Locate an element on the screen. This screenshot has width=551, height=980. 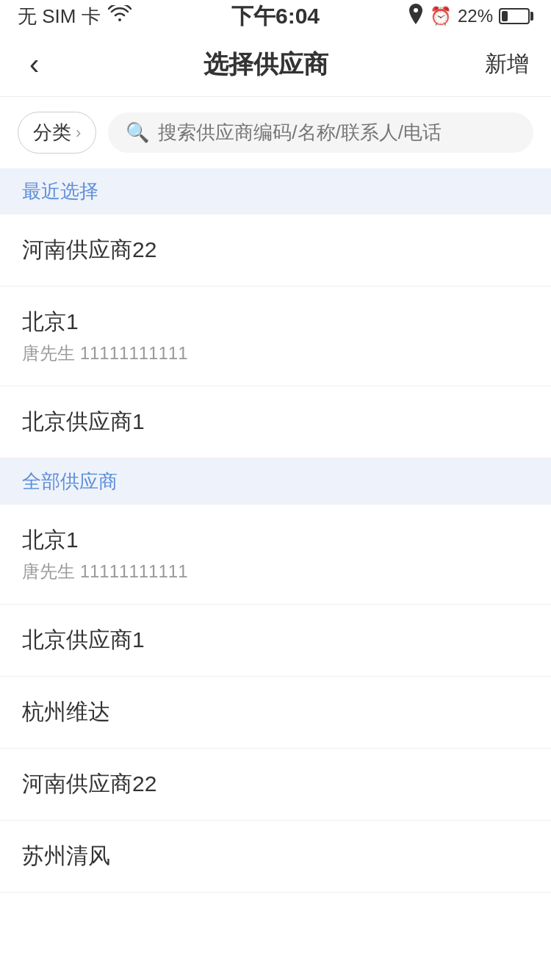
status-left: 无 SIM 卡 is located at coordinates (75, 16).